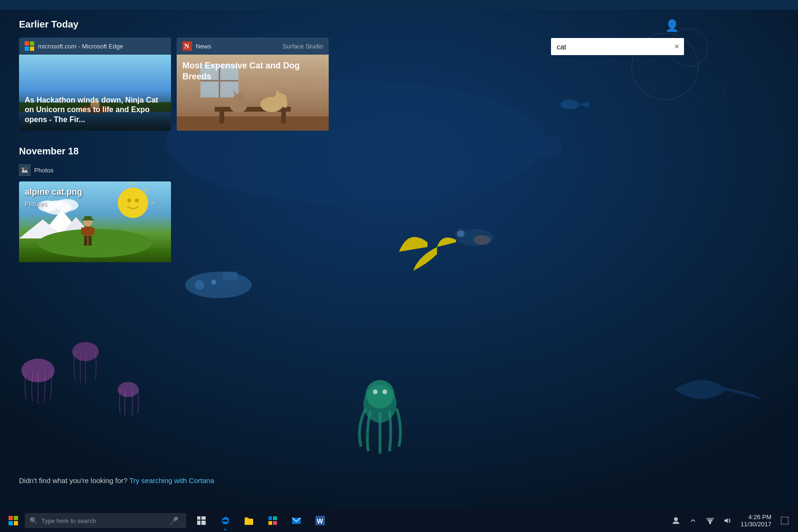 This screenshot has width=798, height=532. What do you see at coordinates (16, 523) in the screenshot?
I see `win-logo-yellow` at bounding box center [16, 523].